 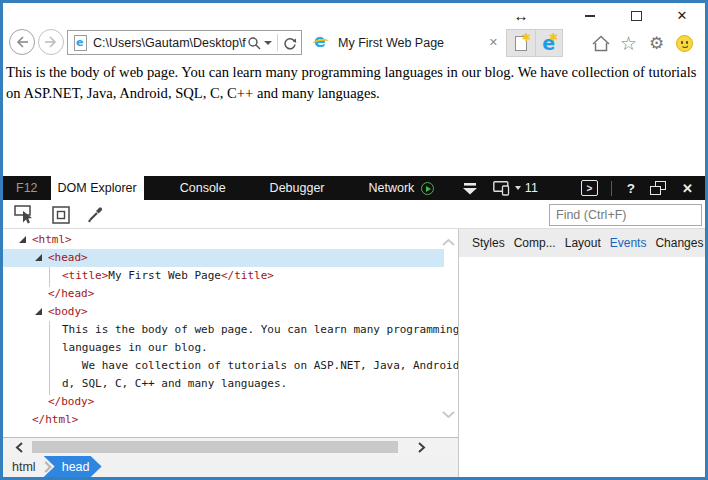 What do you see at coordinates (612, 188) in the screenshot?
I see `menubar-separator` at bounding box center [612, 188].